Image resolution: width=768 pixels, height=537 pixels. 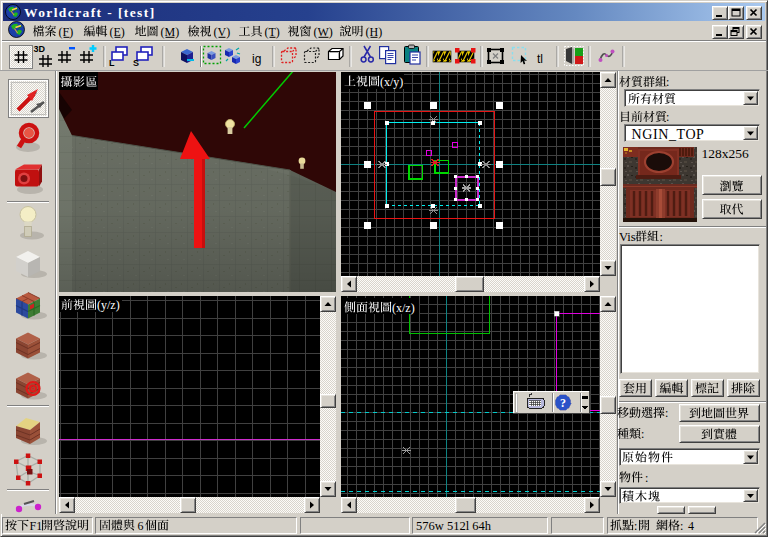 I want to click on svg-text: F1, so click(x=36, y=526).